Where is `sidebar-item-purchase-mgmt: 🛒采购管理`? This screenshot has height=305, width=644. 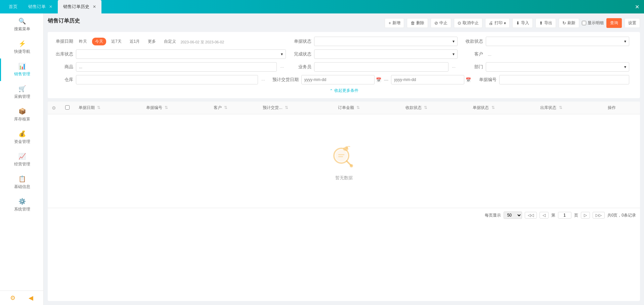
sidebar-item-purchase-mgmt: 🛒采购管理 is located at coordinates (22, 92).